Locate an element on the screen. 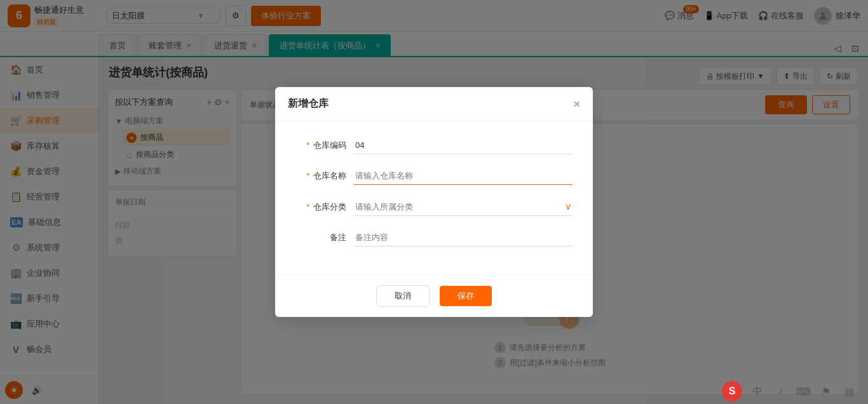 The image size is (868, 404). form-row-note: 备注 is located at coordinates (434, 238).